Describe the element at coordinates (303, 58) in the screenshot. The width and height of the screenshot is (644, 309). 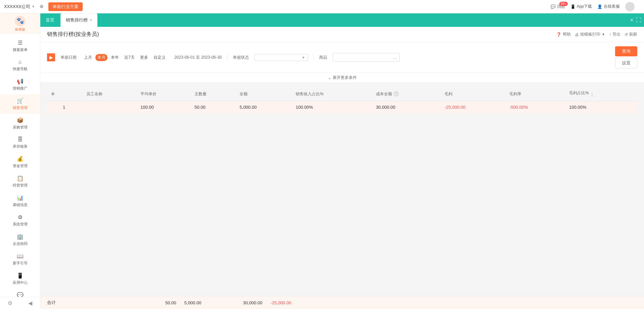
I see `status-dropdown-icon: ▼` at that location.